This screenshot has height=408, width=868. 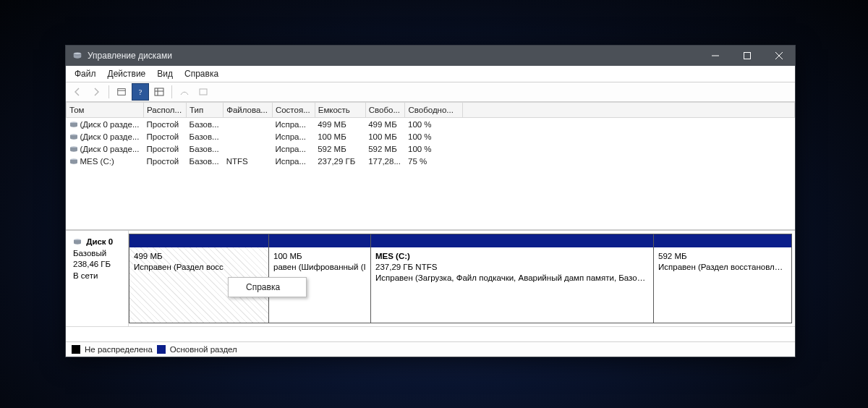 I want to click on disk-size: 238,46 ГБ, so click(x=92, y=264).